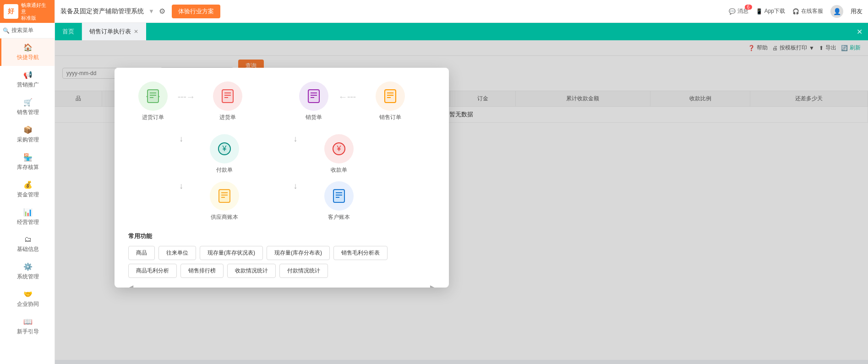  Describe the element at coordinates (339, 201) in the screenshot. I see `wf-customer-ledger: 客户账本` at that location.